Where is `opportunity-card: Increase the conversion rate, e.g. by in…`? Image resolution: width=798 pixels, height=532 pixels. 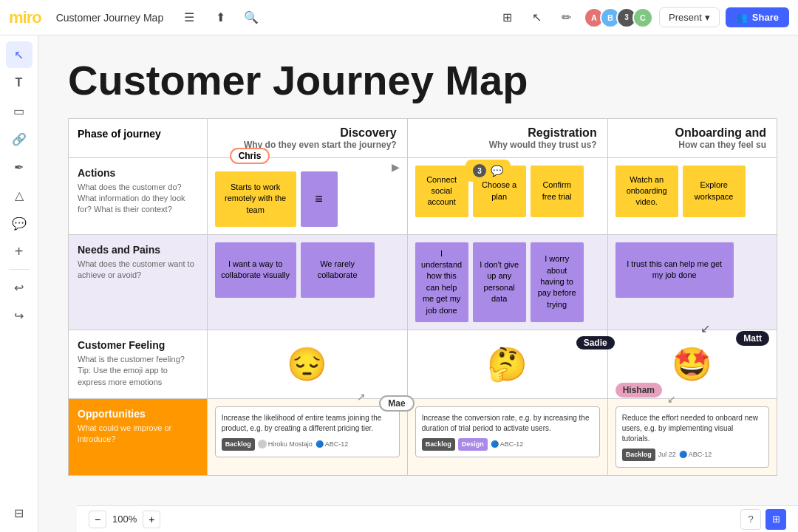 opportunity-card: Increase the conversion rate, e.g. by in… is located at coordinates (508, 432).